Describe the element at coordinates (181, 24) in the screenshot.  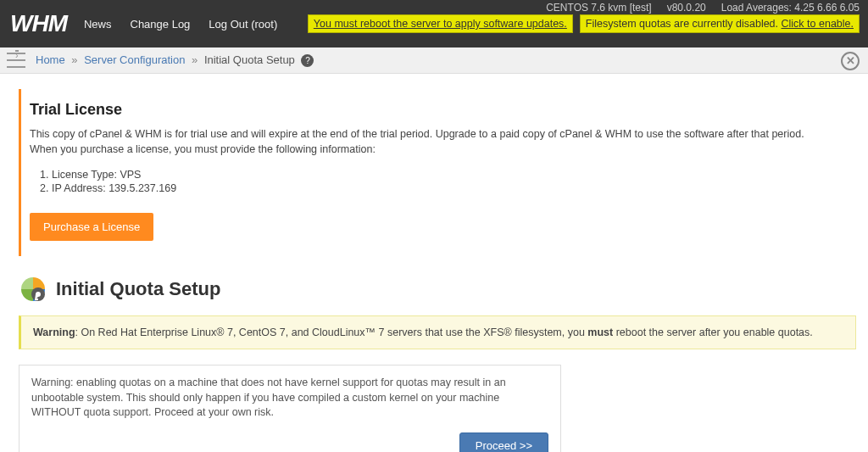
I see `nav-links: News Change Log Log Out (root)` at that location.